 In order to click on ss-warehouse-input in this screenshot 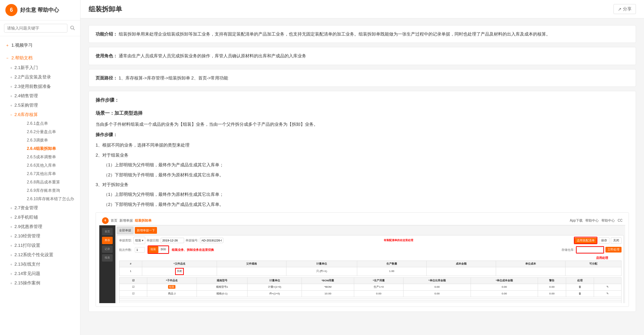, I will do `click(590, 250)`.